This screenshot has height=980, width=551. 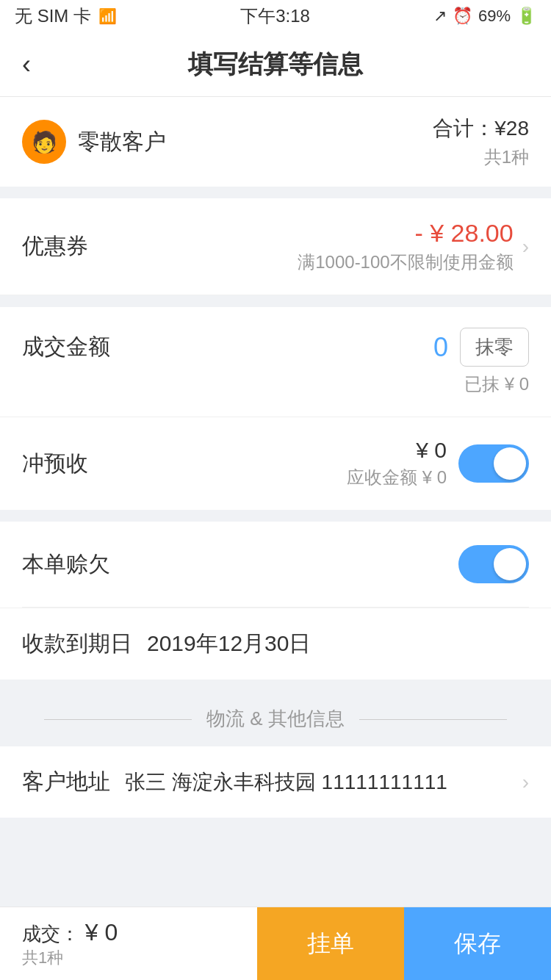 What do you see at coordinates (276, 782) in the screenshot?
I see `address-row: 客户地址 张三 海淀永丰科技园 11111111111 ›` at bounding box center [276, 782].